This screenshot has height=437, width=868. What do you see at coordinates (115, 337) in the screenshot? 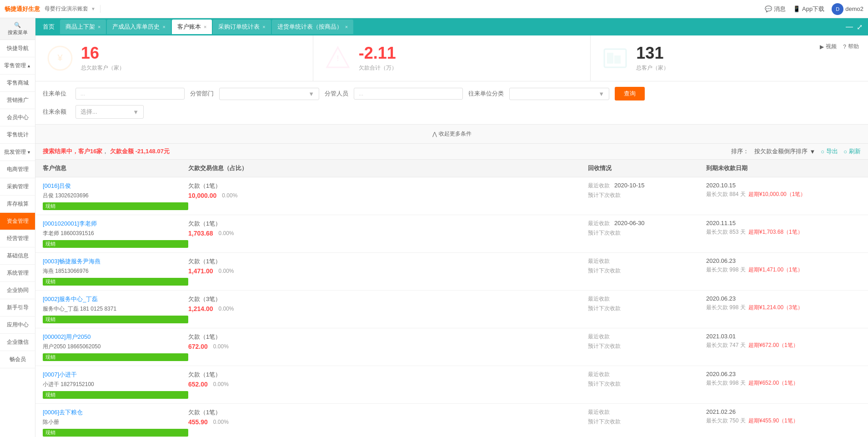
I see `customer-name-link: [000002]用户2050` at bounding box center [115, 337].